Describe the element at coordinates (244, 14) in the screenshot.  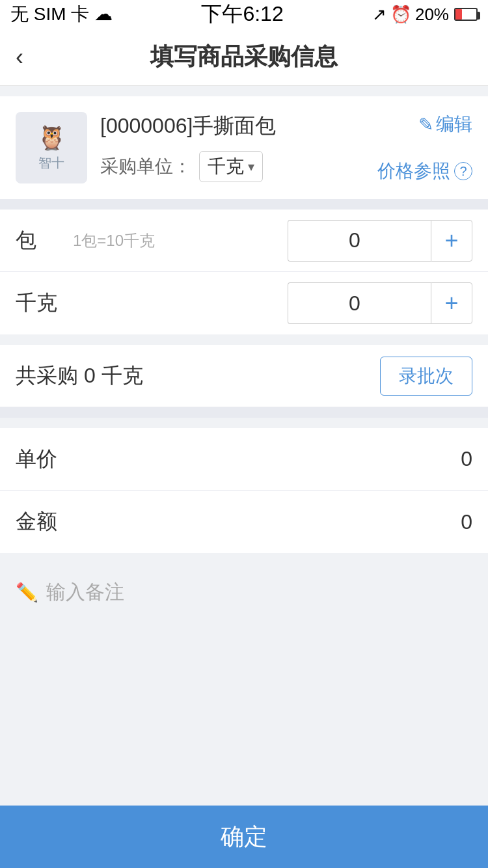
I see `status-bar: 无 SIM 卡 ☁ 下午6:12 ↗ ⏰ 20%` at that location.